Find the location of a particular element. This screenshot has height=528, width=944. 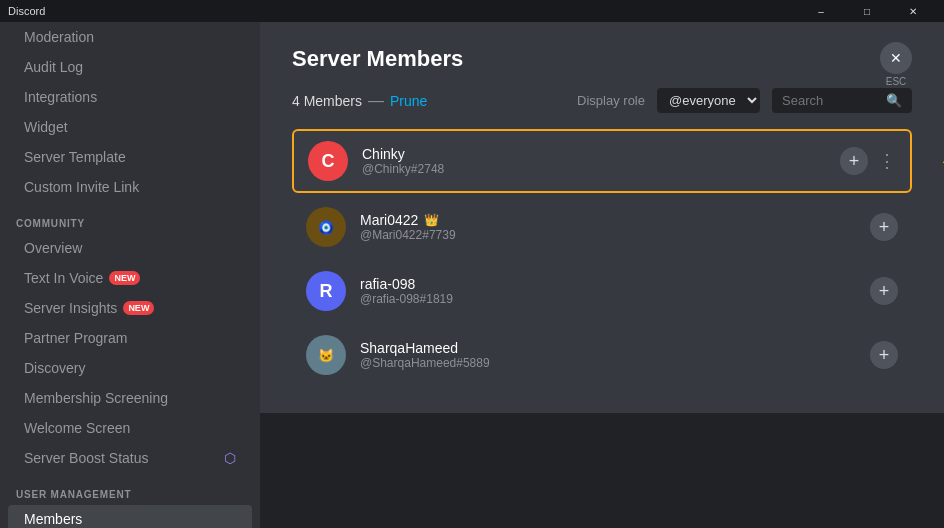

member-tag-mari0422: @Mari0422#7739 is located at coordinates (615, 235).